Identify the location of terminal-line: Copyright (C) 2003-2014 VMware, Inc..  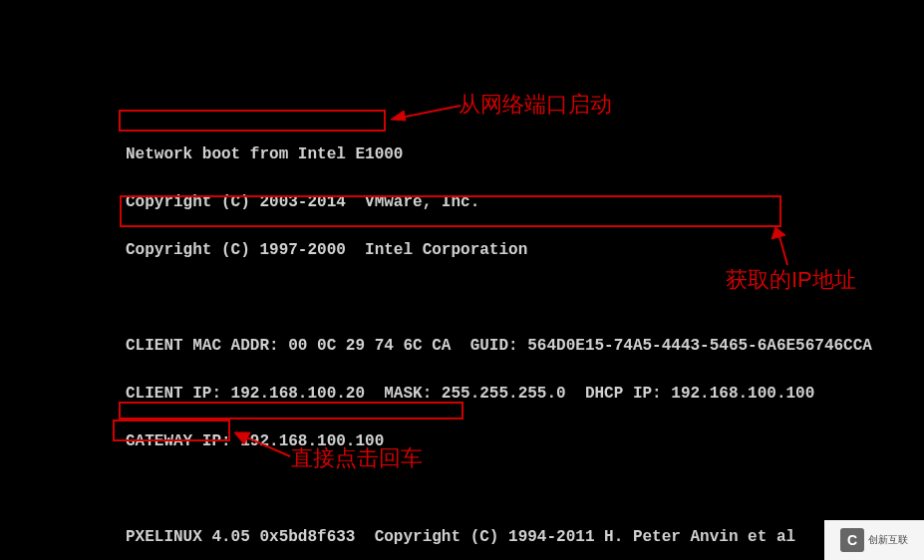
(498, 202).